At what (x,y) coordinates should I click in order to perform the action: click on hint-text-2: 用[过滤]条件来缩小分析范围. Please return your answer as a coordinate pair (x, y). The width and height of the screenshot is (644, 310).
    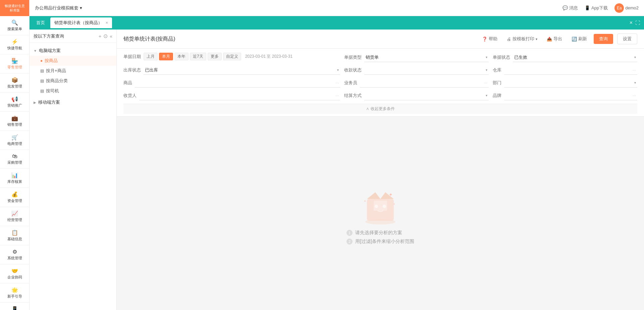
    Looking at the image, I should click on (385, 242).